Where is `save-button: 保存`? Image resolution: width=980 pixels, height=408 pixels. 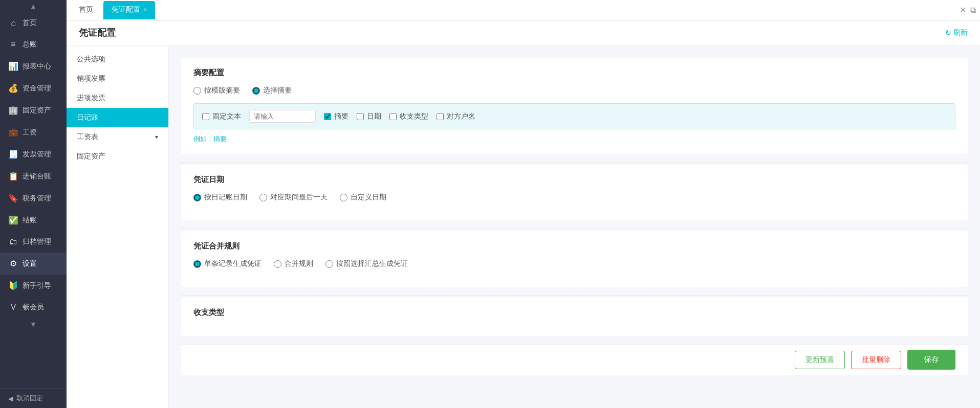
save-button: 保存 is located at coordinates (931, 360).